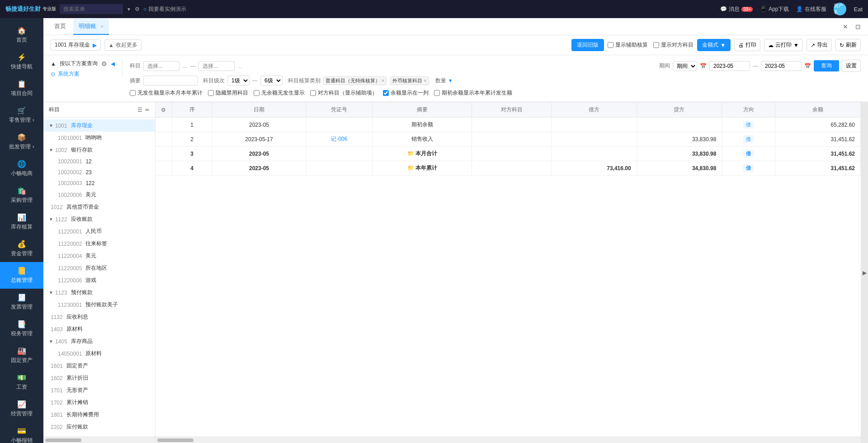  What do you see at coordinates (147, 110) in the screenshot?
I see `panel-pencil-icon: ✏` at bounding box center [147, 110].